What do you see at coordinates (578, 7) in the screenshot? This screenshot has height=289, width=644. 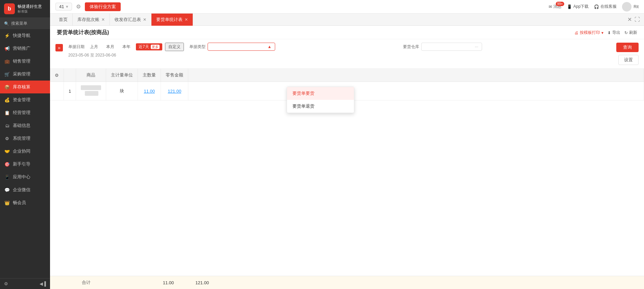 I see `app-download-button: 📱 App下载` at bounding box center [578, 7].